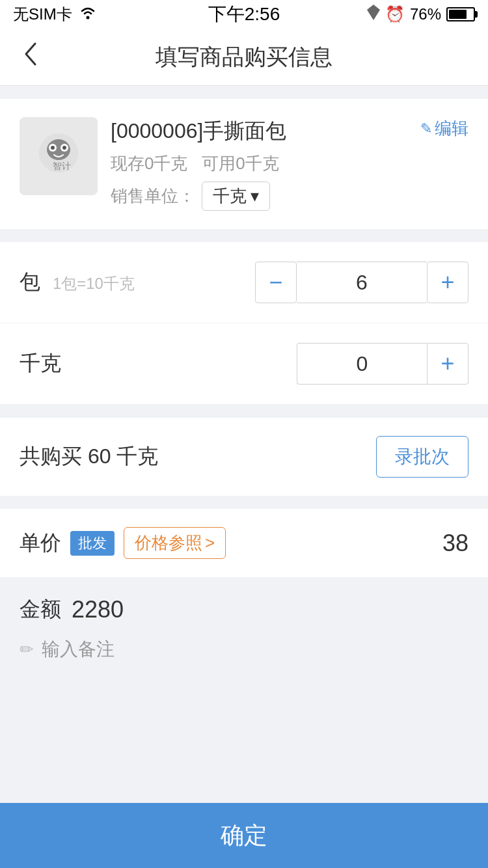 This screenshot has width=488, height=868. Describe the element at coordinates (244, 282) in the screenshot. I see `bao-quantity-row: 包 1包=10千克 − +` at that location.